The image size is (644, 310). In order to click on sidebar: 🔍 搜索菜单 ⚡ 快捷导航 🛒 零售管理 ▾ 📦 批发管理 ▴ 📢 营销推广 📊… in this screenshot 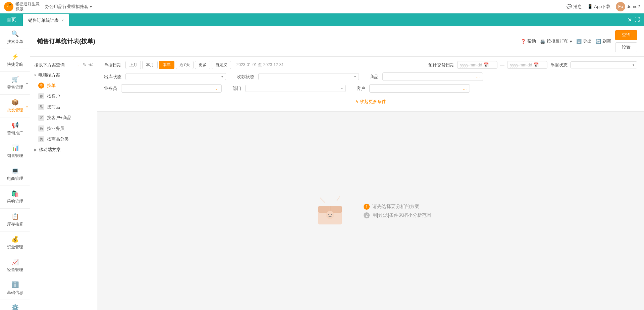, I will do `click(15, 168)`.